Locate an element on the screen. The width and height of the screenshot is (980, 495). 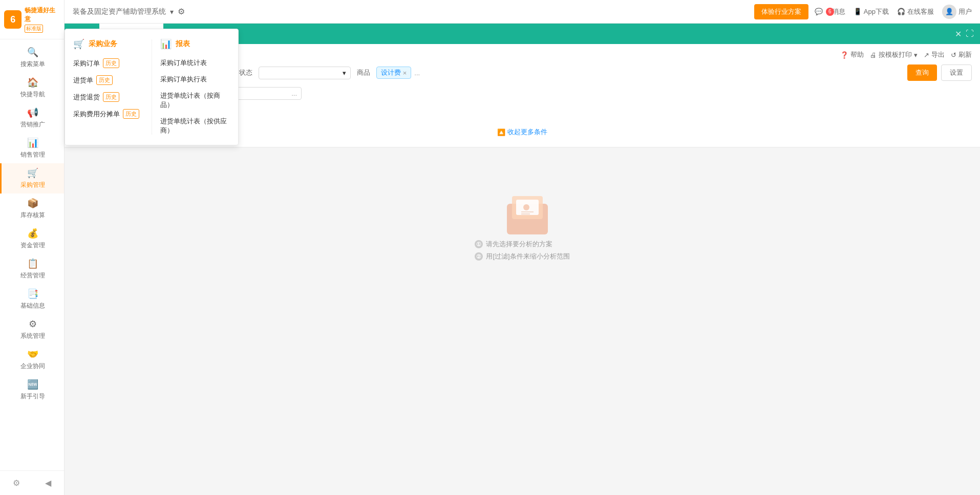
logo-icon: 6 is located at coordinates (13, 19).